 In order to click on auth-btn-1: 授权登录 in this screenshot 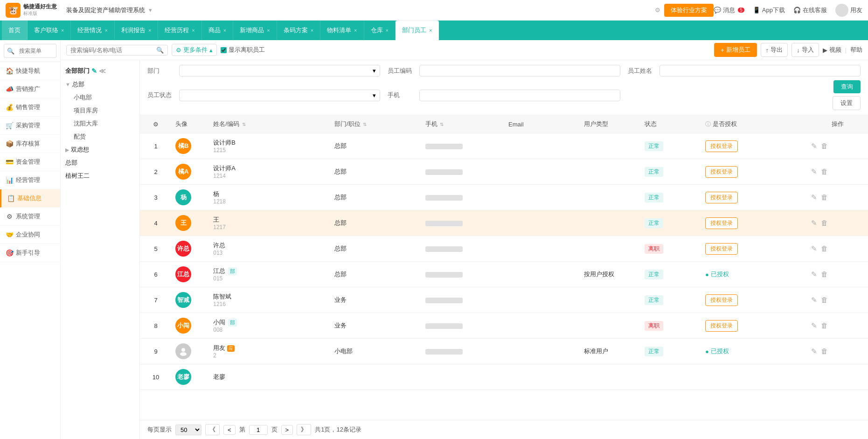, I will do `click(722, 146)`.